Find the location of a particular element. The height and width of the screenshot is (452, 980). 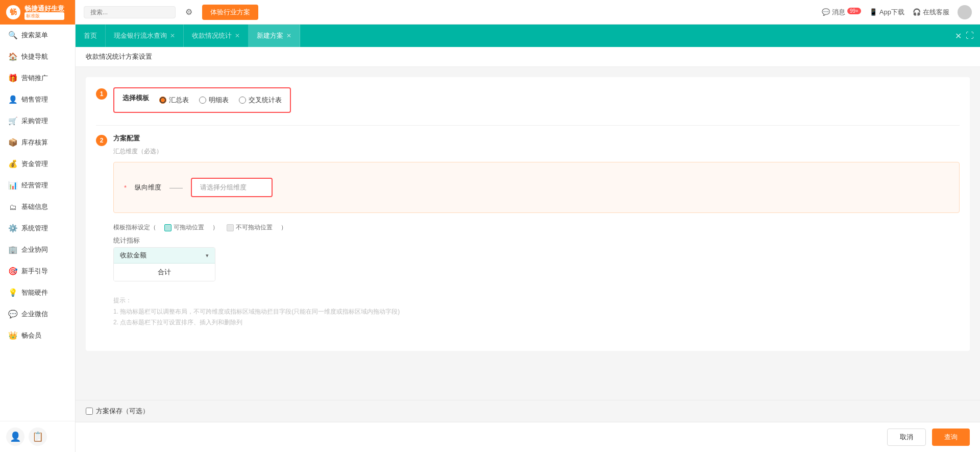

sidebar-item-search: 🔍 搜索菜单 is located at coordinates (38, 35).